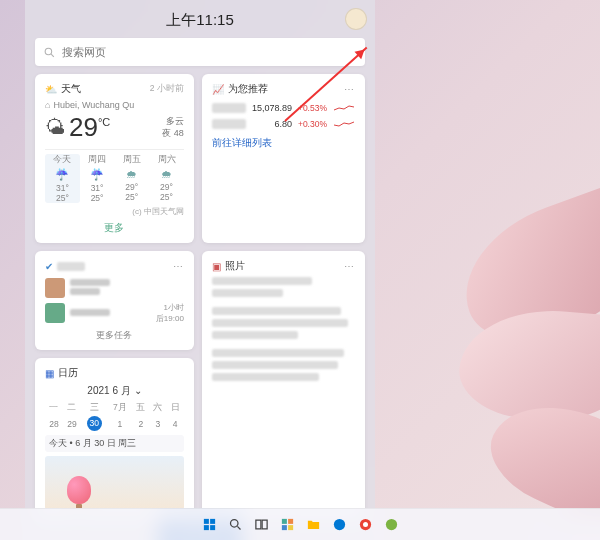 Image resolution: width=600 pixels, height=540 pixels. What do you see at coordinates (284, 108) in the screenshot?
I see `stock-row: 15,078.89 +0.53%` at bounding box center [284, 108].